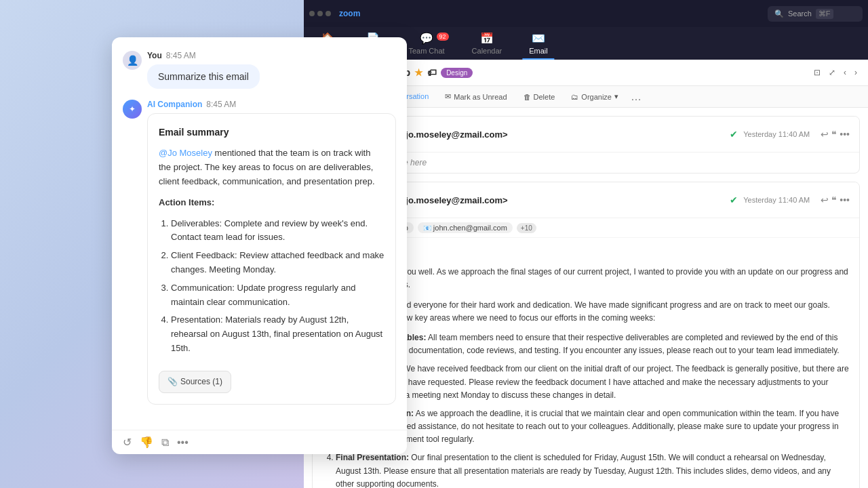 The width and height of the screenshot is (868, 488). Describe the element at coordinates (312, 14) in the screenshot. I see `dot-red` at that location.